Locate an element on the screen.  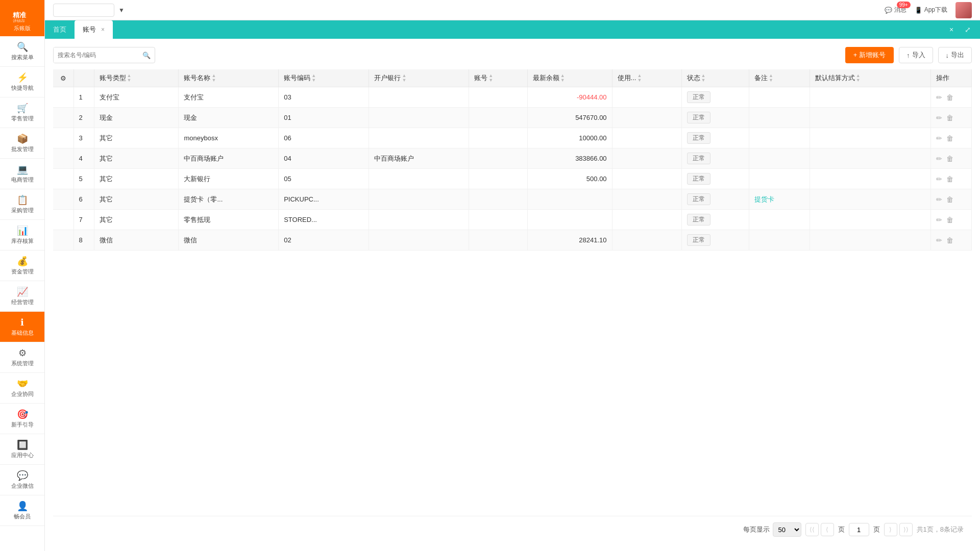
col-status: 状态 ▲▼ is located at coordinates (715, 79).